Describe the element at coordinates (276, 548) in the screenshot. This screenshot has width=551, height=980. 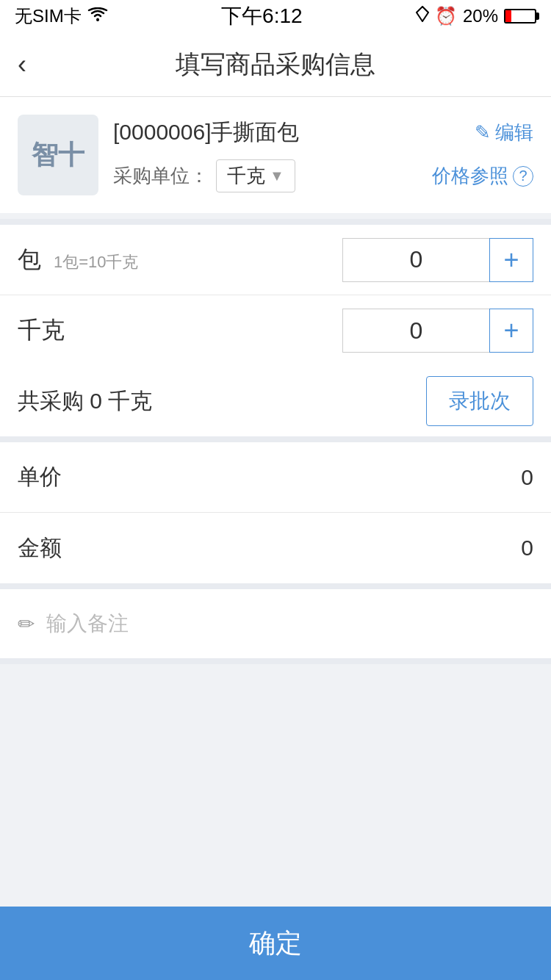
I see `amount-row: 金额 0` at that location.